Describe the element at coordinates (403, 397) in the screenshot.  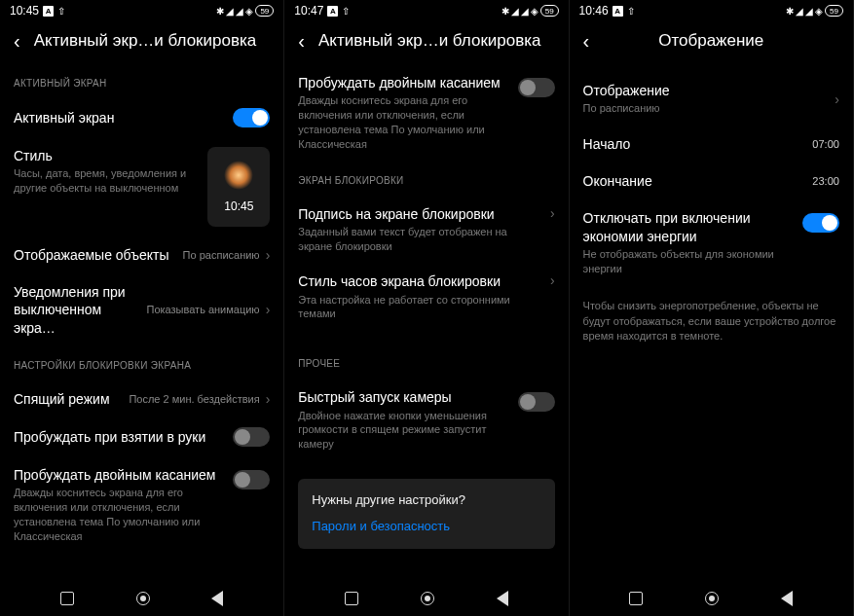
I see `row-title: Быстрый запуск камеры` at that location.